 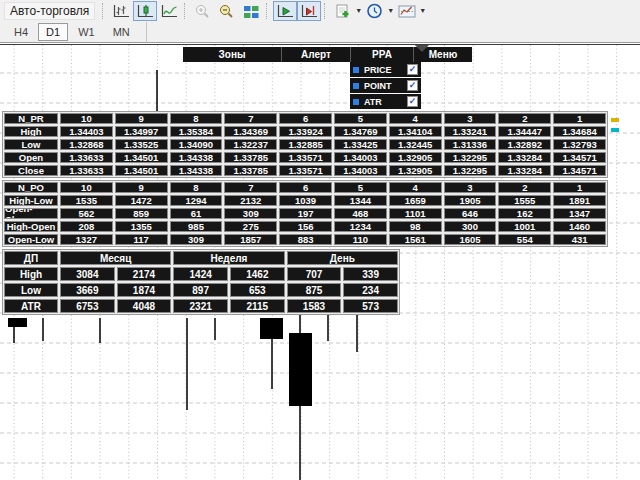 I want to click on table-cell: 1.34447, so click(x=524, y=132).